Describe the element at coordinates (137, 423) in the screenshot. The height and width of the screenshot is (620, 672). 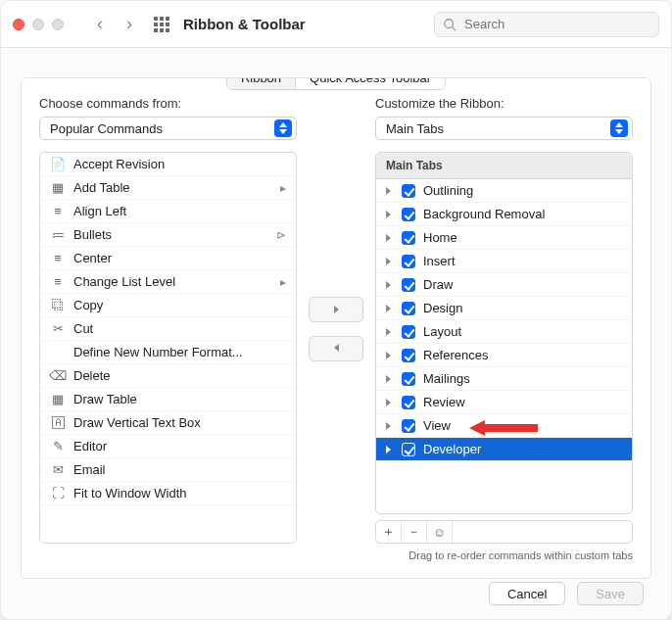
I see `list-item-label: Draw Vertical Text Box` at that location.